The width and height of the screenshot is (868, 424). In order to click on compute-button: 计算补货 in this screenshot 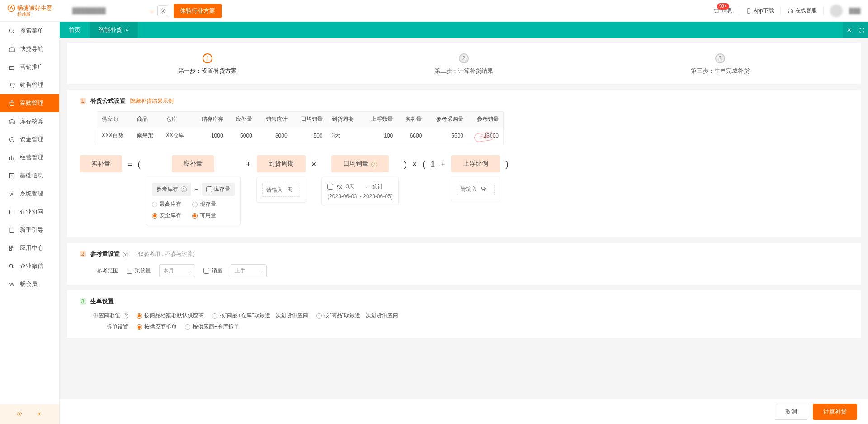, I will do `click(835, 412)`.